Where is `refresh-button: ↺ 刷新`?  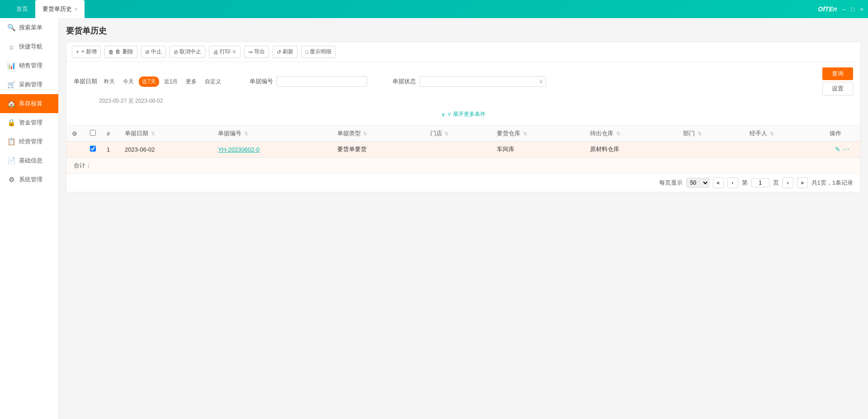 refresh-button: ↺ 刷新 is located at coordinates (285, 52).